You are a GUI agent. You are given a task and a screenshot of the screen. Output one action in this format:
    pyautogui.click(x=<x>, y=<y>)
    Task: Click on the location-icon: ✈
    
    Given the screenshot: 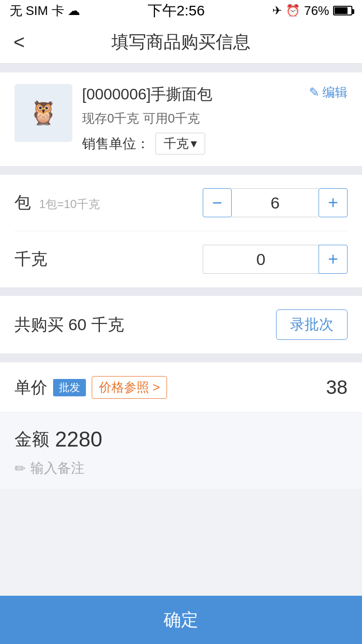 What is the action you would take?
    pyautogui.click(x=277, y=11)
    